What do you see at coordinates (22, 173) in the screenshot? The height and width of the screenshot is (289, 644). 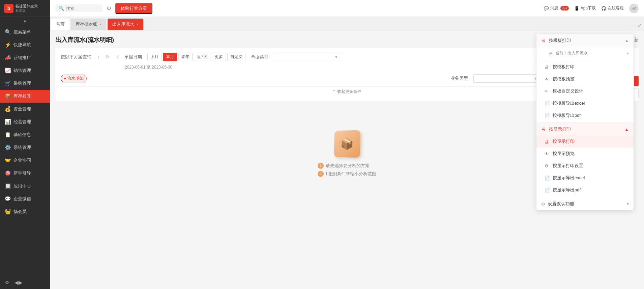 I see `sidebar-label-guide: 新手引导` at bounding box center [22, 173].